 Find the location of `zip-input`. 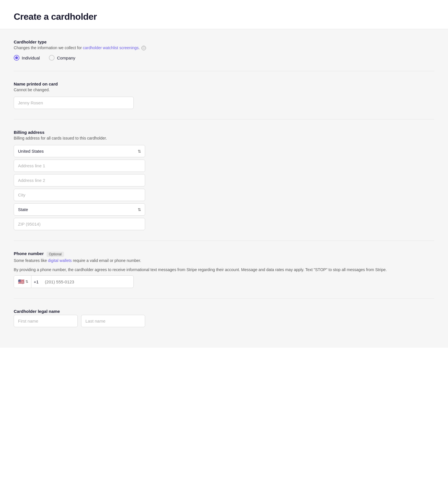

zip-input is located at coordinates (79, 224).